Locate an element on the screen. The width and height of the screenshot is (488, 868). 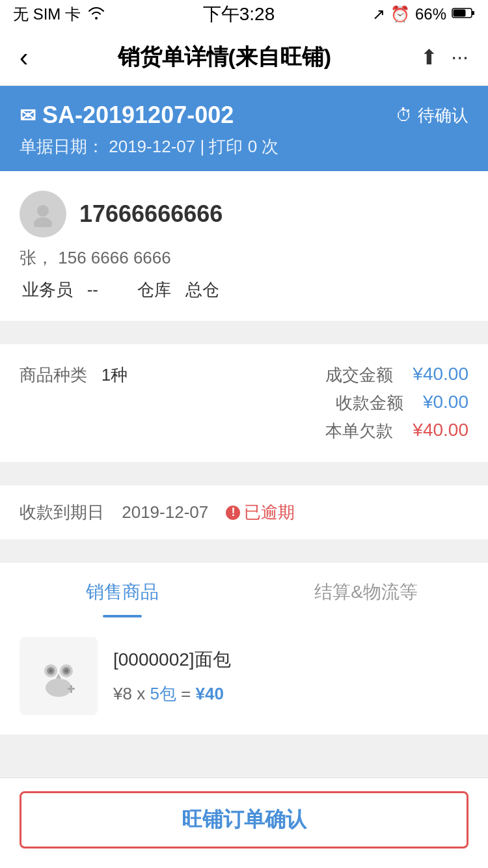
order-id: ✉ SA-20191207-002 is located at coordinates (126, 115).